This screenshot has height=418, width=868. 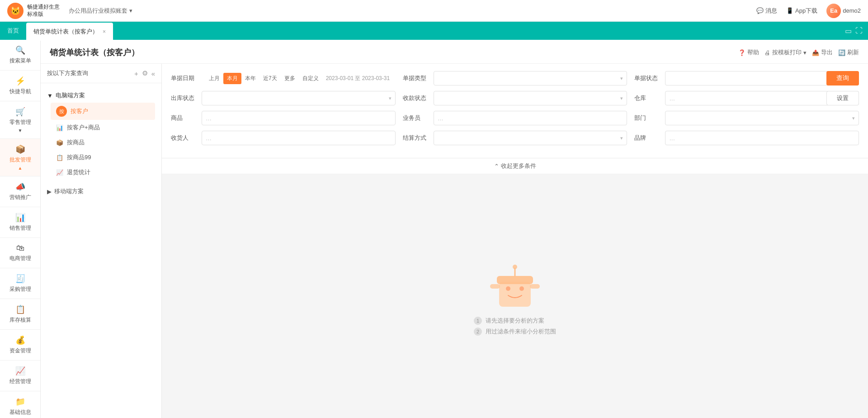 What do you see at coordinates (20, 376) in the screenshot?
I see `sidebar-item-operations: 📈 经营管理` at bounding box center [20, 376].